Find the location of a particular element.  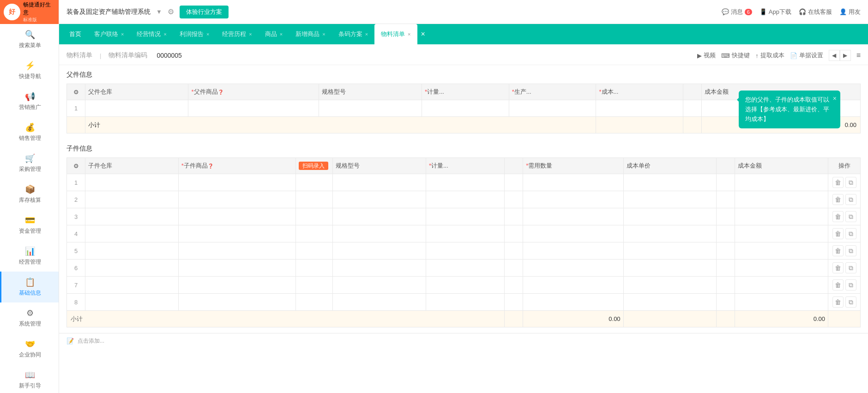

tab-operation-close: × is located at coordinates (165, 34).